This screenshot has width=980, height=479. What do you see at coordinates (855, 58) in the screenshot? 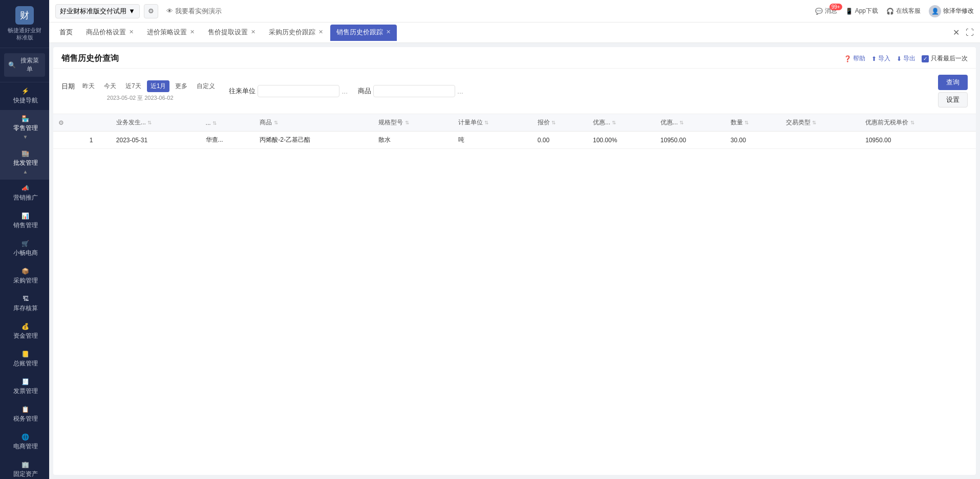
I see `help-button: ❓ 帮助` at bounding box center [855, 58].